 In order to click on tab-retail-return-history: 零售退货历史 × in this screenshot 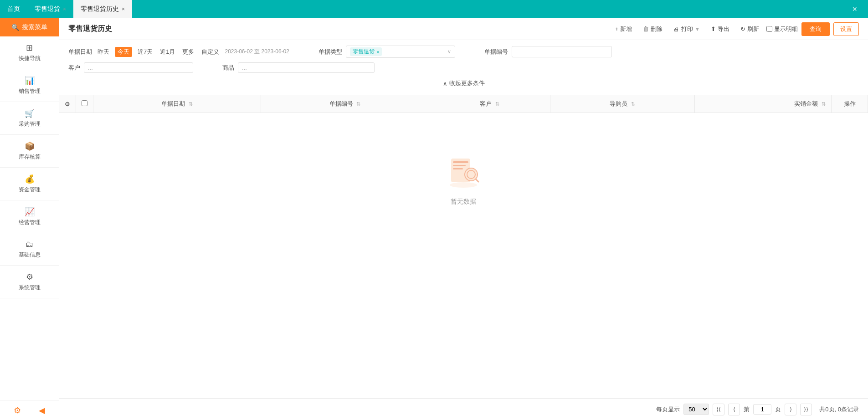, I will do `click(103, 9)`.